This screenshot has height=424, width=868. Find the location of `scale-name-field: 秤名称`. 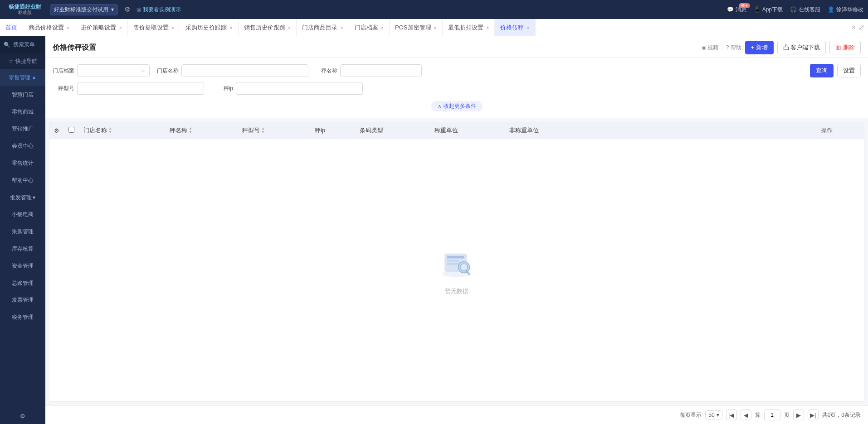

scale-name-field: 秤名称 is located at coordinates (369, 71).